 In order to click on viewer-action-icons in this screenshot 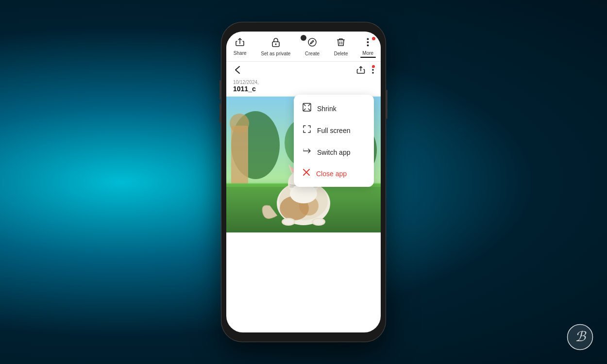, I will do `click(365, 71)`.